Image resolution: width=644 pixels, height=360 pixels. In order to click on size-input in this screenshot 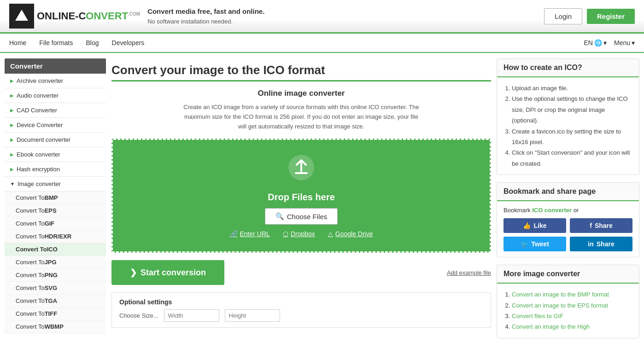, I will do `click(192, 316)`.